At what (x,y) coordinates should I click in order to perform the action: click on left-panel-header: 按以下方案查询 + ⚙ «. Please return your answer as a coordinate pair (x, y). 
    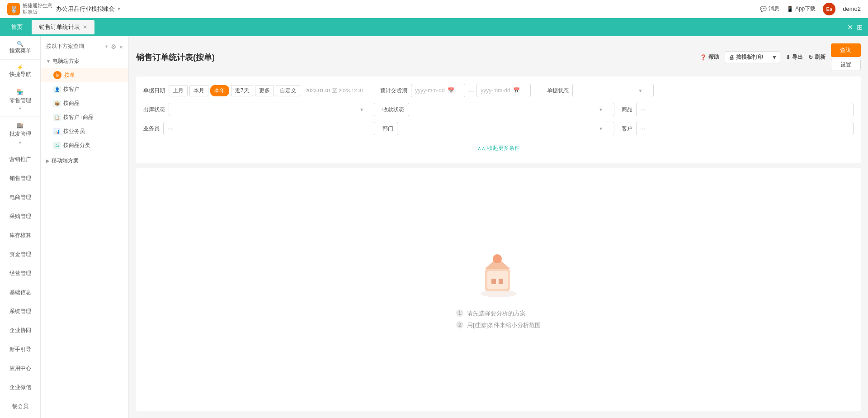
    Looking at the image, I should click on (85, 46).